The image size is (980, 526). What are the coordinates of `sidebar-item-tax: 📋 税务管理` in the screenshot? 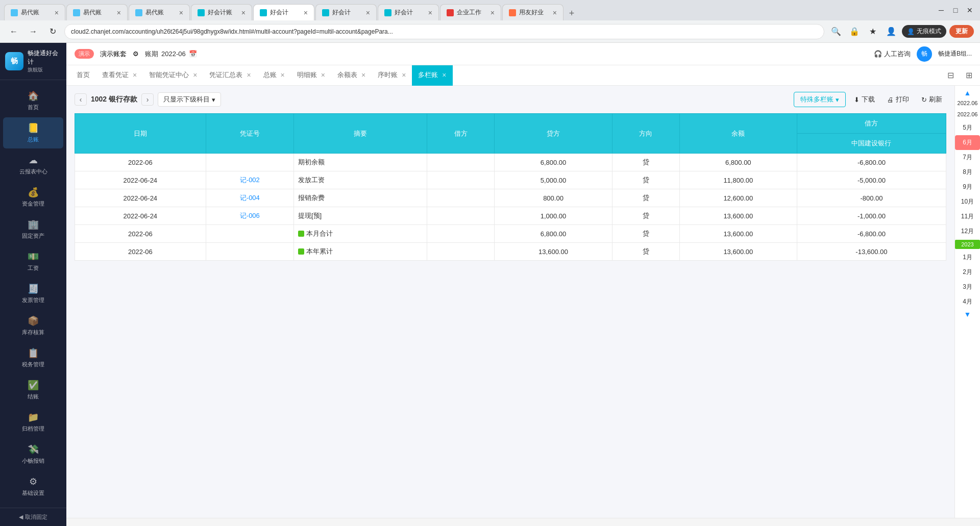 It's located at (33, 358).